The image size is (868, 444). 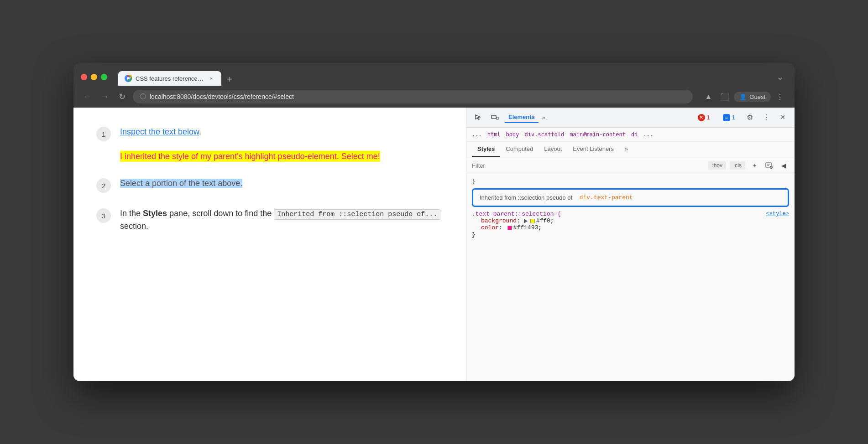 What do you see at coordinates (784, 165) in the screenshot?
I see `toggle-sidebar-icon: ◀` at bounding box center [784, 165].